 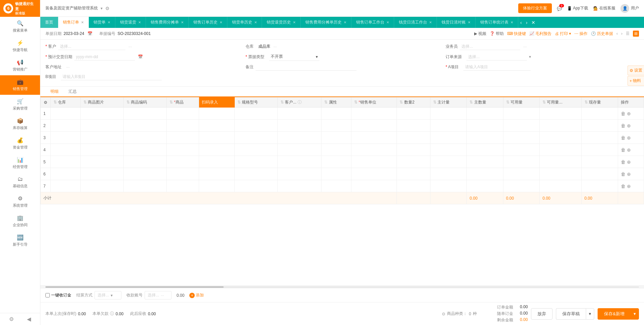 What do you see at coordinates (20, 182) in the screenshot?
I see `sidebar-item-basic: 🗂 基础信息` at bounding box center [20, 182].